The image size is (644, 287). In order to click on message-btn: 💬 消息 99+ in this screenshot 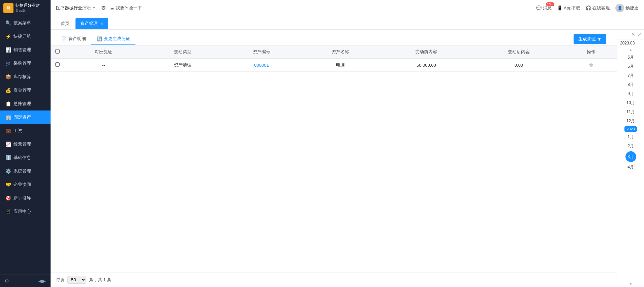, I will do `click(544, 8)`.